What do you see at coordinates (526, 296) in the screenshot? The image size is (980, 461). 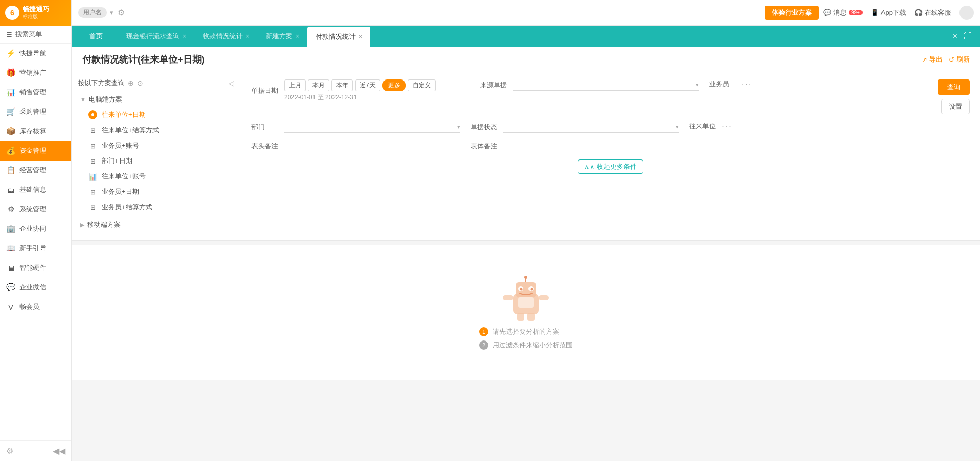 I see `empty-illustration` at bounding box center [526, 296].